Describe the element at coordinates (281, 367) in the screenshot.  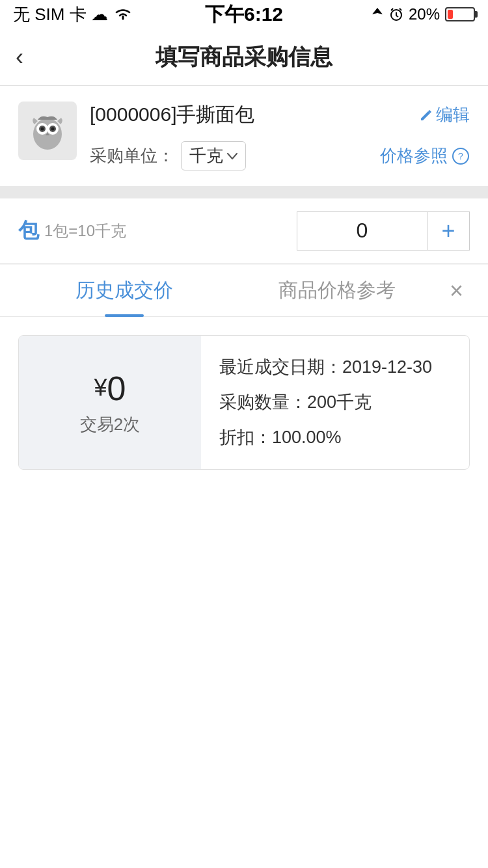
I see `recent-date-label: 最近成交日期：` at that location.